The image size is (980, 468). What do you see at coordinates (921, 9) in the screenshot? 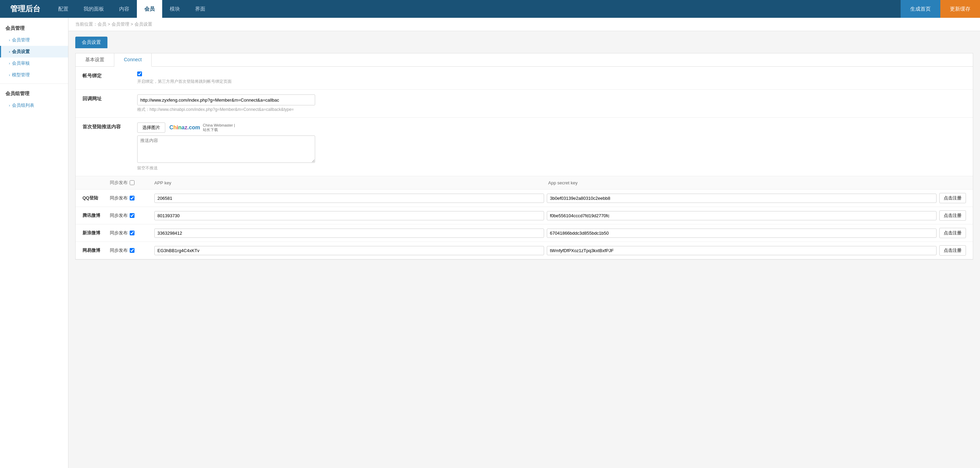
I see `generate-button: 生成首页` at bounding box center [921, 9].